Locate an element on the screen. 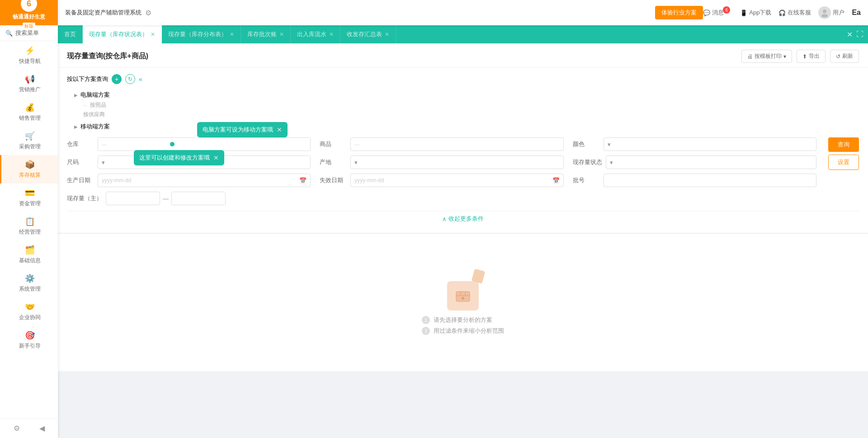 This screenshot has height=438, width=868. sidebar-item-marketing: 📢 营销推广 is located at coordinates (29, 84).